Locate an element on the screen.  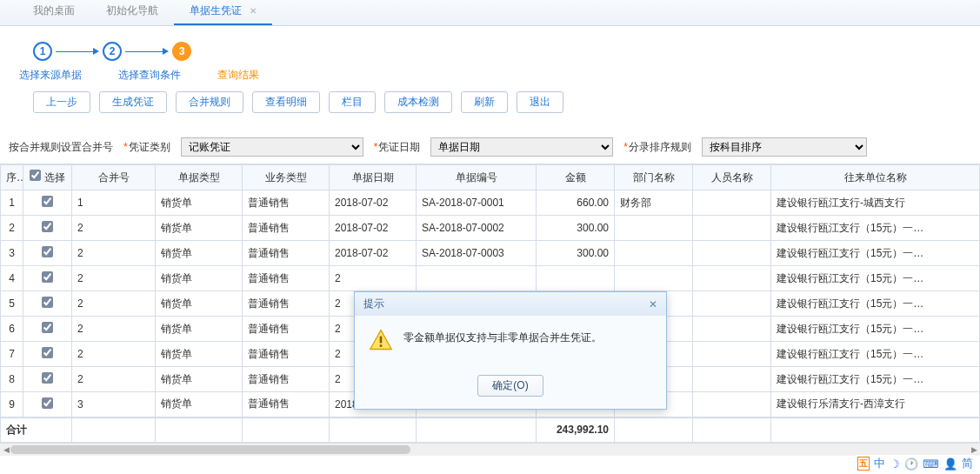
cost-check-button: 成本检测 is located at coordinates (418, 103).